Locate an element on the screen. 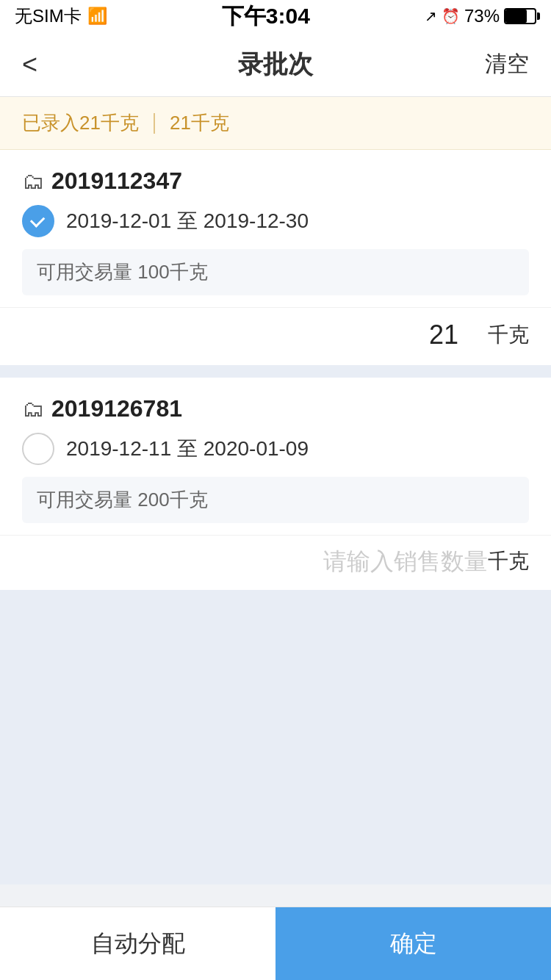 The height and width of the screenshot is (980, 551). batch1-date-row: 2019-12-01 至 2019-12-30 is located at coordinates (276, 221).